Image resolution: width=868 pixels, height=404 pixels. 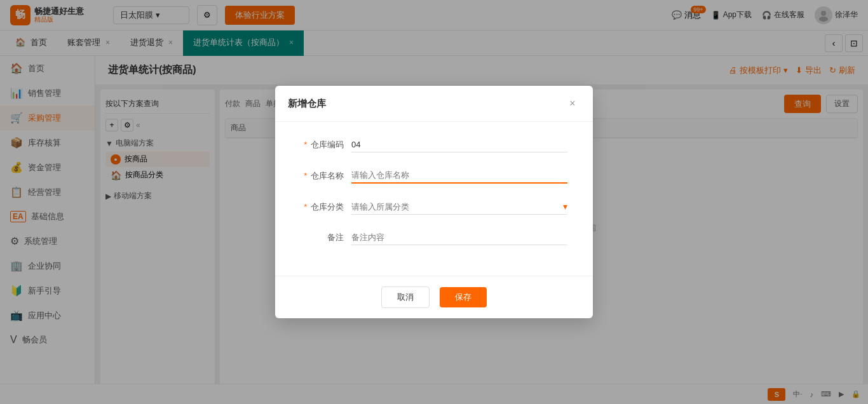 I want to click on form-row-remark: 备注, so click(x=434, y=238).